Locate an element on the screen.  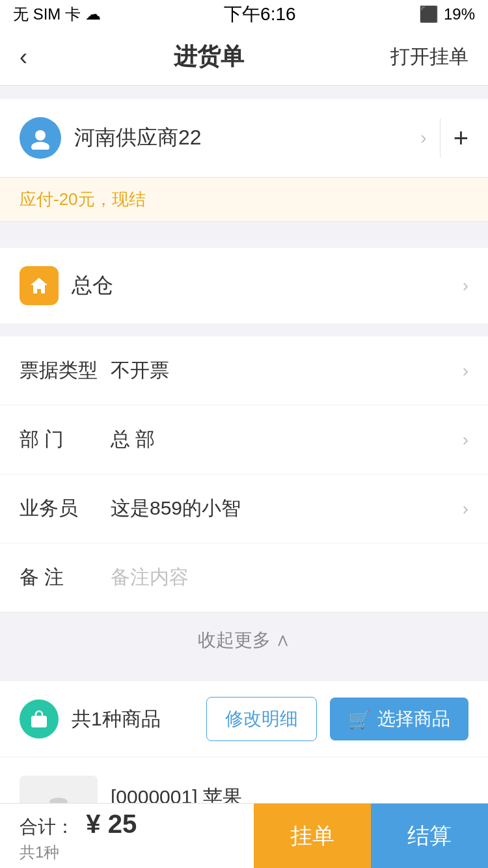
ticket-type-value: 不开票 is located at coordinates (286, 371).